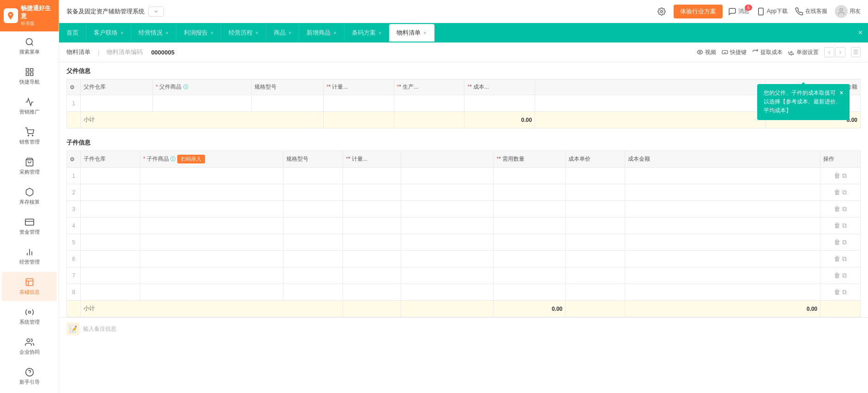 The image size is (868, 393). I want to click on parent-col-settings: ⚙, so click(74, 87).